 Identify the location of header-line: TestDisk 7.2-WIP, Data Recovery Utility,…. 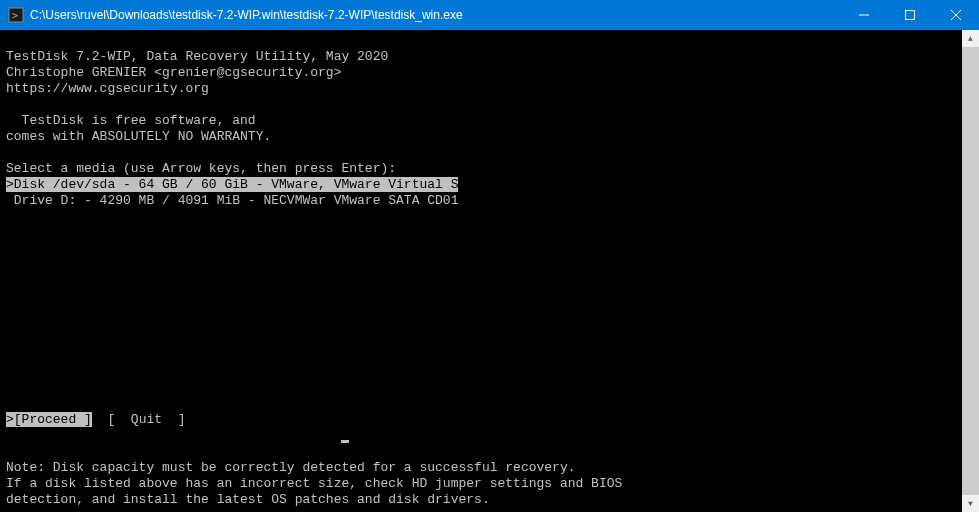
(197, 56).